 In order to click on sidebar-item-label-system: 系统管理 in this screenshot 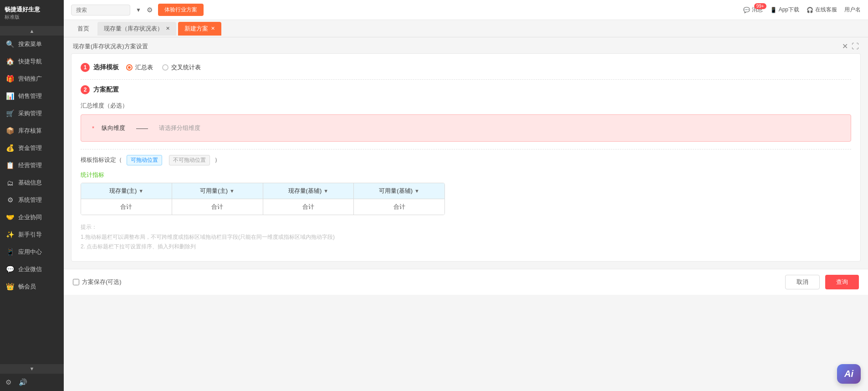, I will do `click(30, 200)`.